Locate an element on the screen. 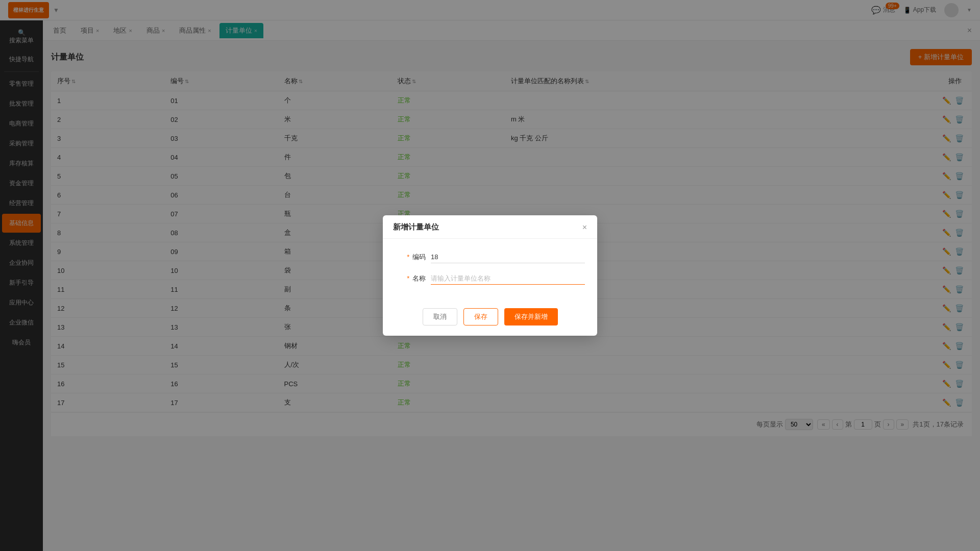  code-label-text: 编码 is located at coordinates (419, 257).